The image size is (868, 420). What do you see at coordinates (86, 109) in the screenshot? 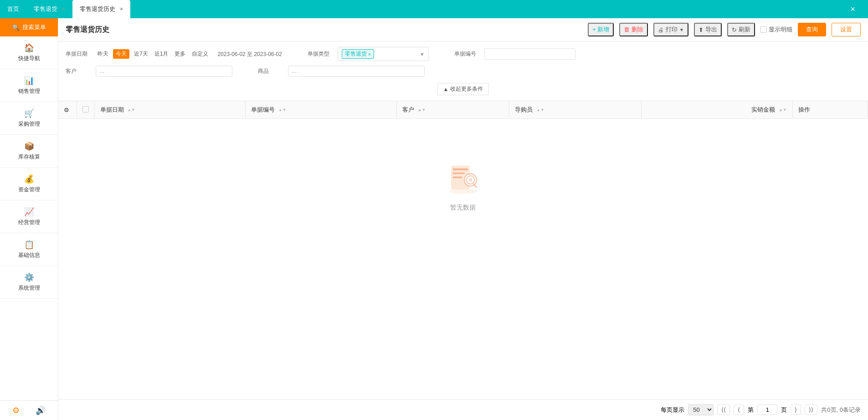
I see `select-all-checkbox` at bounding box center [86, 109].